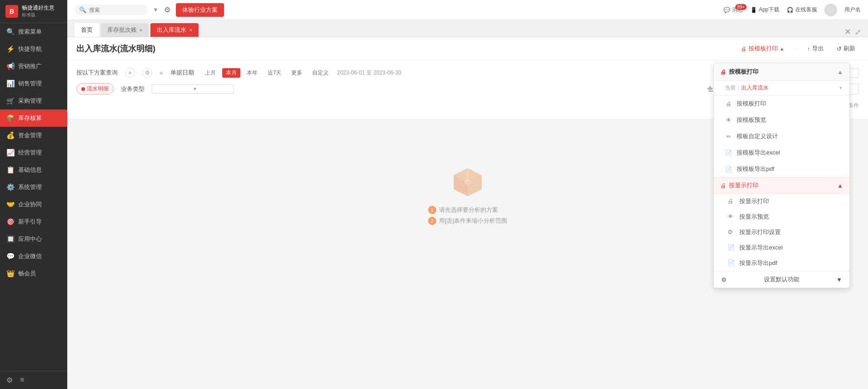  I want to click on close-window-icon: ✕, so click(848, 32).